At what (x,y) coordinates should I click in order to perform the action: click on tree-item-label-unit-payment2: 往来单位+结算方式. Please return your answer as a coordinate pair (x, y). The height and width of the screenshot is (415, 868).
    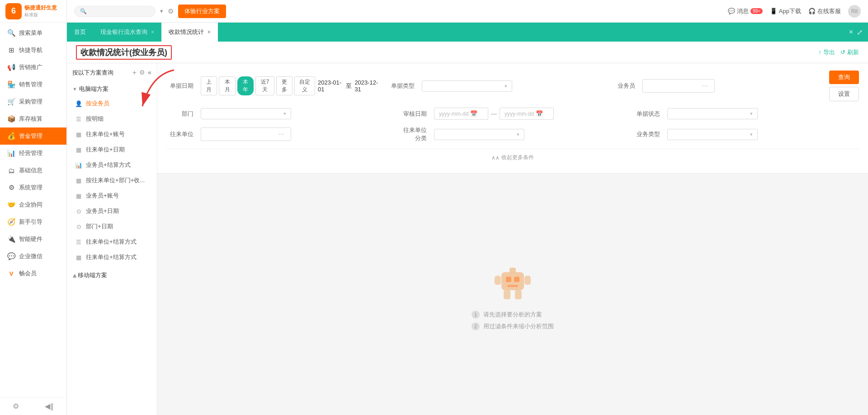
    Looking at the image, I should click on (111, 257).